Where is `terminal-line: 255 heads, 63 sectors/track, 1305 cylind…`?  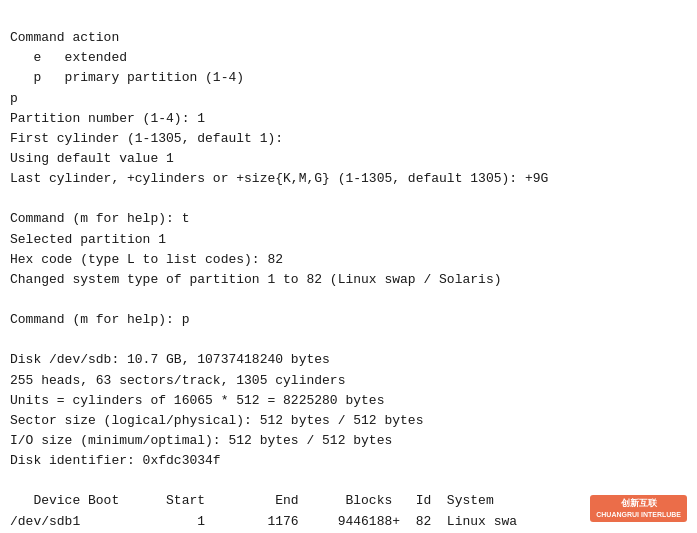 terminal-line: 255 heads, 63 sectors/track, 1305 cylind… is located at coordinates (348, 381).